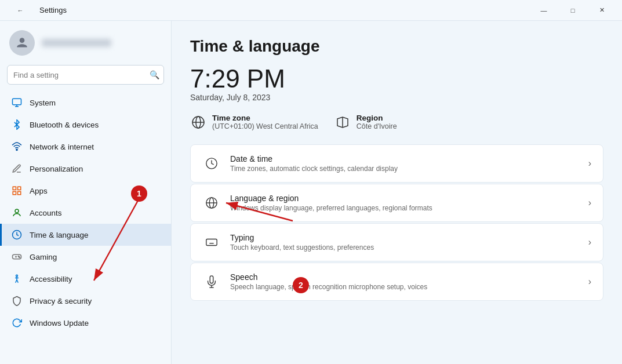  Describe the element at coordinates (397, 282) in the screenshot. I see `settings-card-speech: Speech Speech language, speech recogniti…` at that location.